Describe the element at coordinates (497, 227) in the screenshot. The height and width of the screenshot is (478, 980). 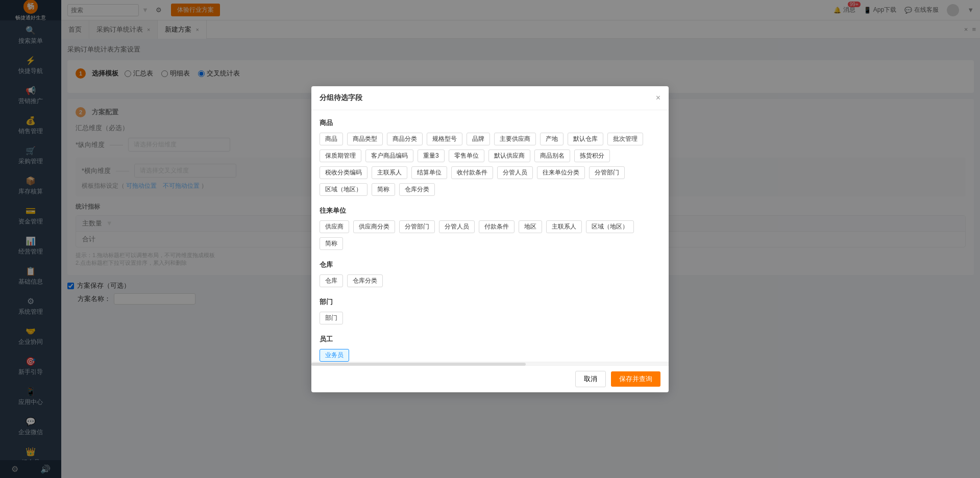
I see `field-tag: 付款条件` at that location.